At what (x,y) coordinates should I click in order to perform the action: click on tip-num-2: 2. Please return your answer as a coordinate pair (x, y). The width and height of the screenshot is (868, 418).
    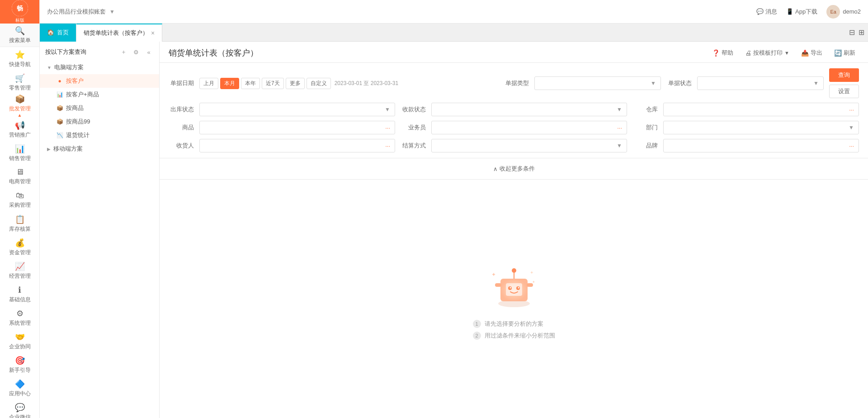
    Looking at the image, I should click on (477, 336).